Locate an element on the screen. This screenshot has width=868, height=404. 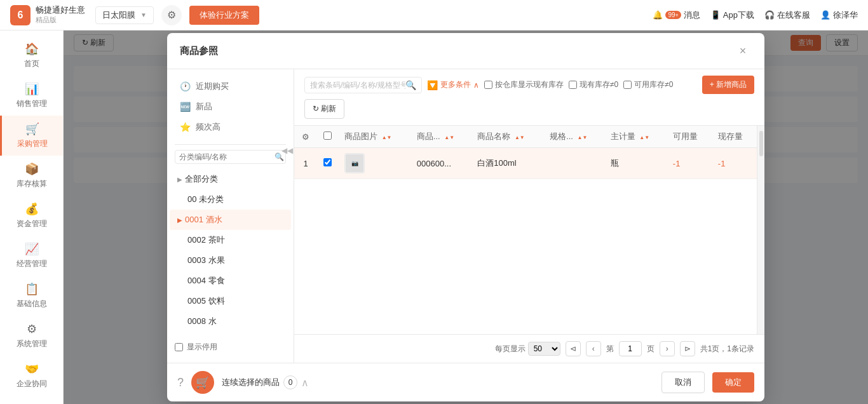
next-page-button: › is located at coordinates (667, 349).